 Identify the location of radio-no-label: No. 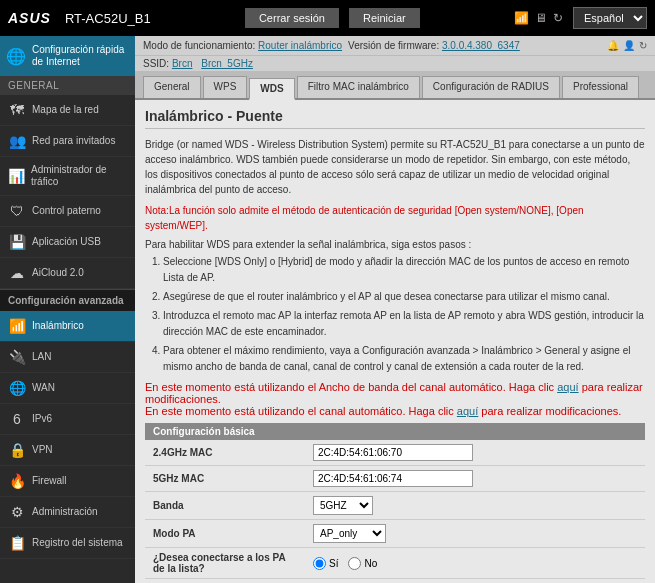
(362, 564).